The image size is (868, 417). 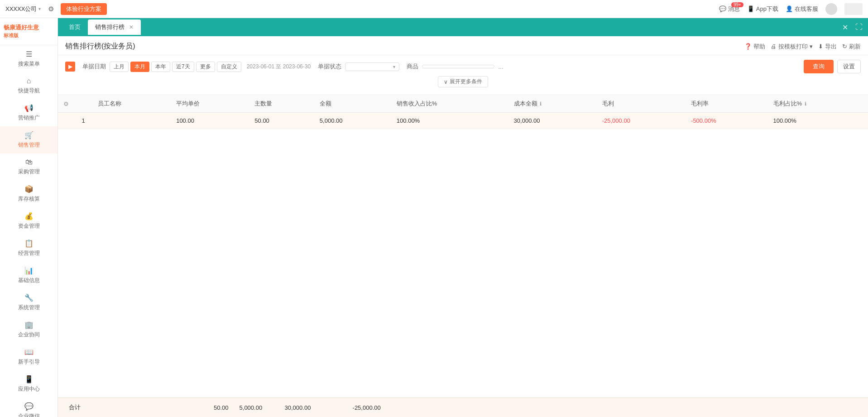 I want to click on sidebar-item-purchase: 🛍 采购管理, so click(x=29, y=167).